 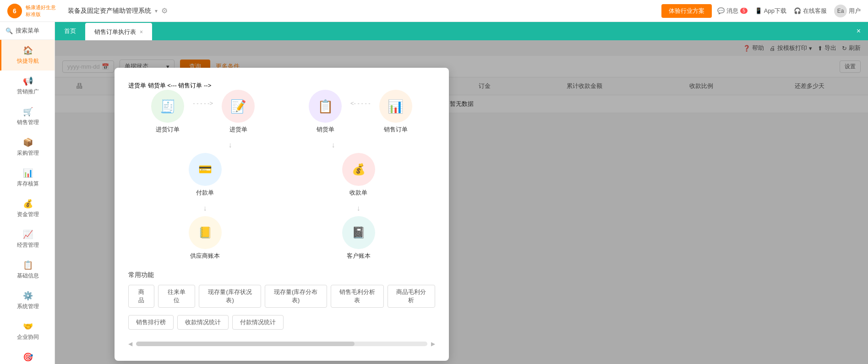 I want to click on common-function-btn: 往来单位, so click(x=177, y=296).